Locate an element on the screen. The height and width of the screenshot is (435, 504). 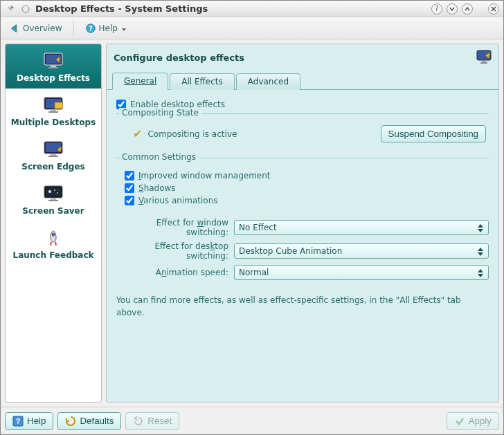
panel-title: Configure desktop effects is located at coordinates (179, 58).